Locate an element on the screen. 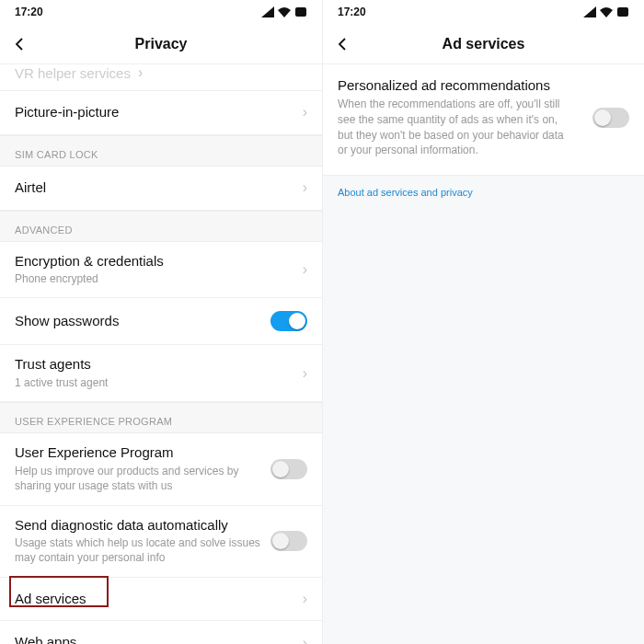 The image size is (644, 644). row-vr-helper: VR helper services › is located at coordinates (161, 77).